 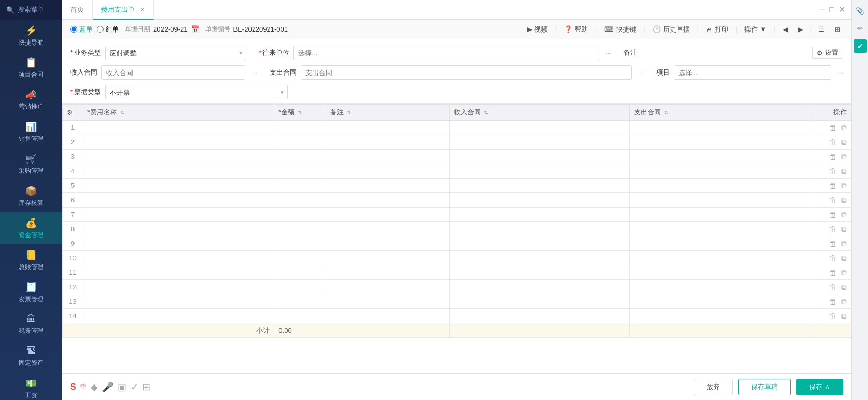 What do you see at coordinates (122, 387) in the screenshot?
I see `grid2-icon: ▣` at bounding box center [122, 387].